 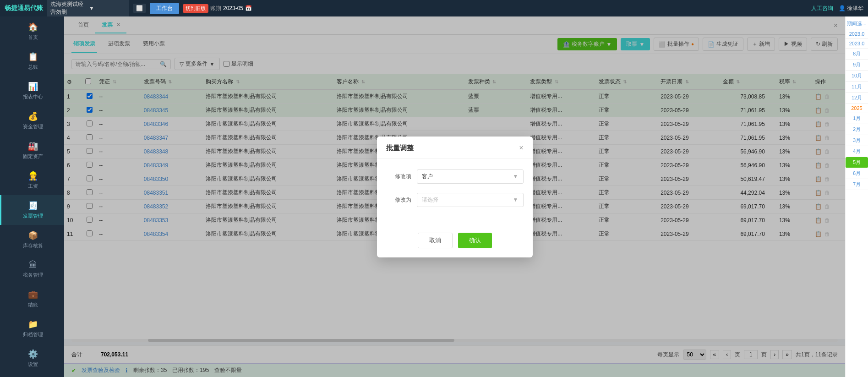 What do you see at coordinates (32, 329) in the screenshot?
I see `sidebar-item-archive: 📁 归档管理` at bounding box center [32, 329].